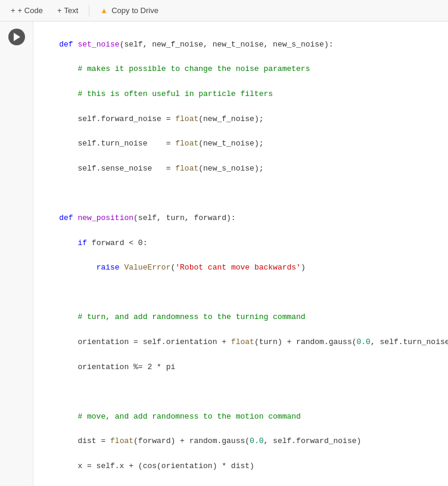 This screenshot has height=486, width=448. Describe the element at coordinates (27, 11) in the screenshot. I see `add-code-button: + + Code` at that location.